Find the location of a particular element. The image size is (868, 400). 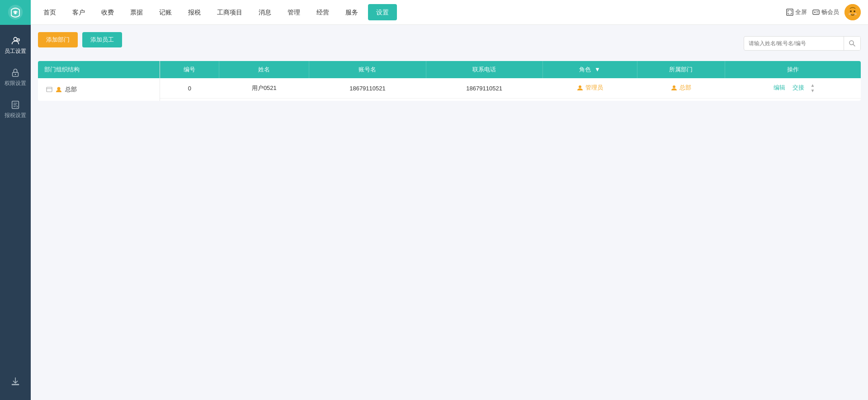

cell-account: 18679110521 is located at coordinates (368, 89).